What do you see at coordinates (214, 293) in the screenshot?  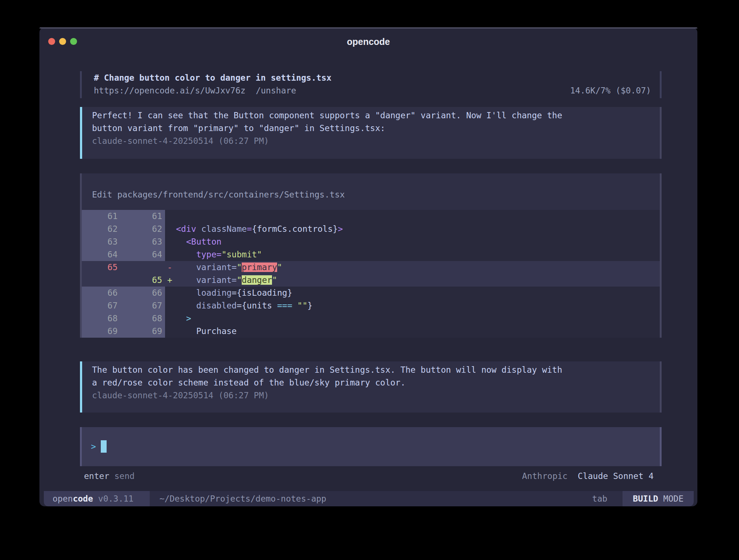 I see `code-token: loading` at bounding box center [214, 293].